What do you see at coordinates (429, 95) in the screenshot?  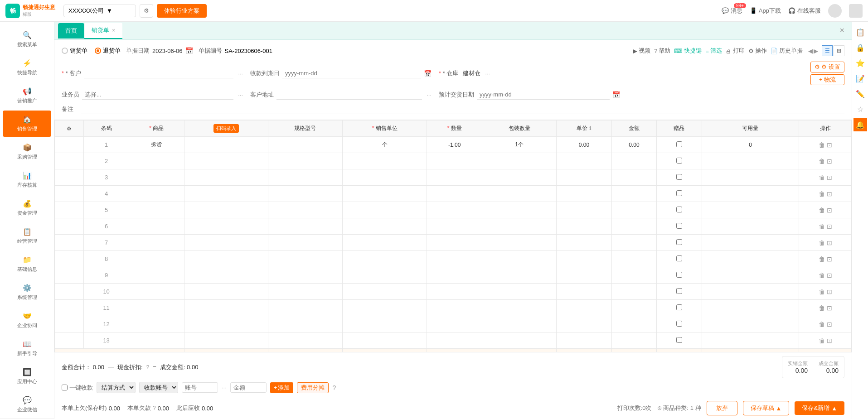 I see `address-dots: ···` at bounding box center [429, 95].